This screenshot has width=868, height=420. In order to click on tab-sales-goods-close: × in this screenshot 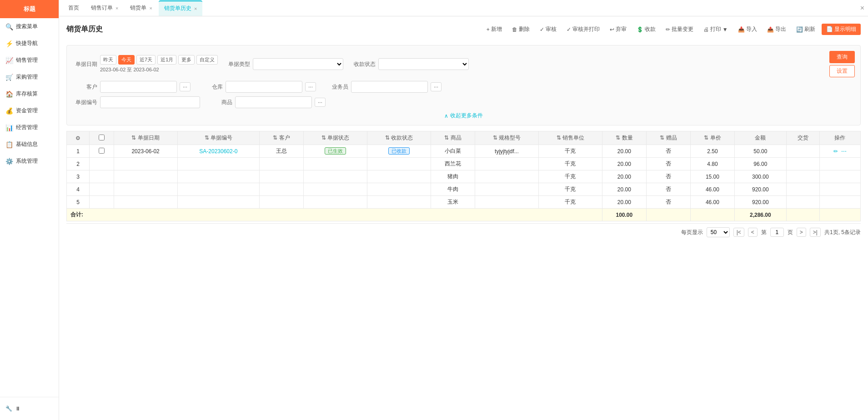, I will do `click(151, 8)`.